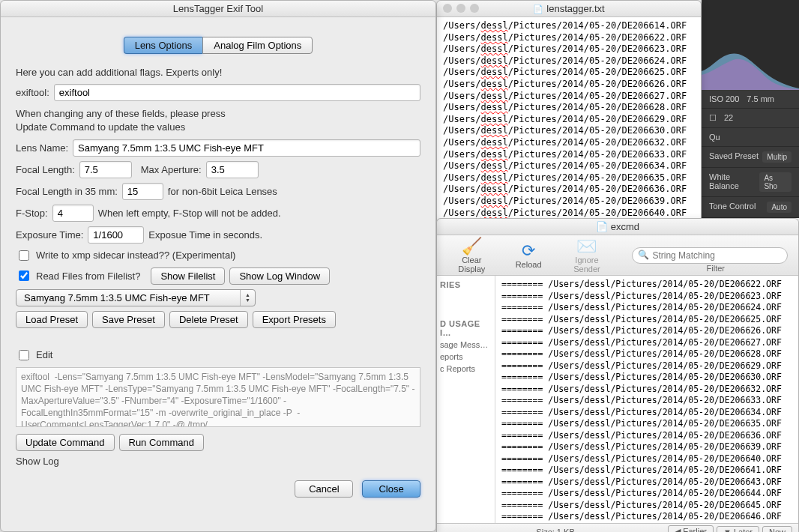 This screenshot has width=799, height=532. Describe the element at coordinates (142, 192) in the screenshot. I see `focal35-input` at that location.